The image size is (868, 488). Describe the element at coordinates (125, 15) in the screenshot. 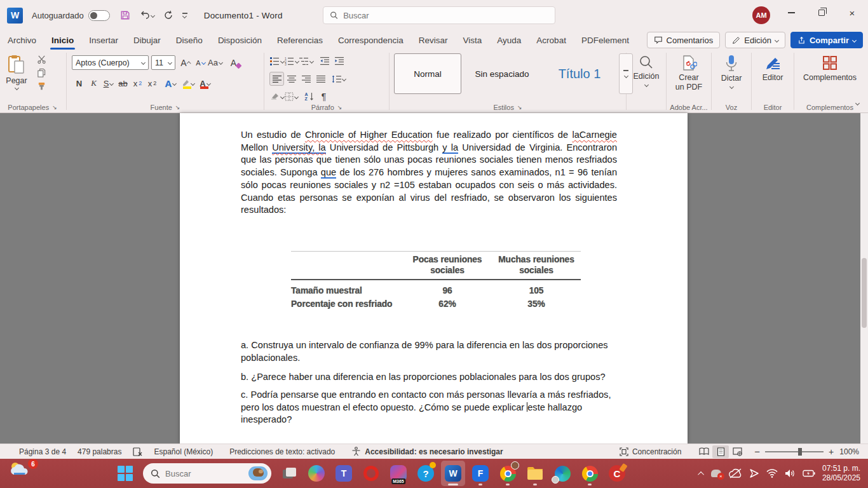

I see `save-button` at that location.